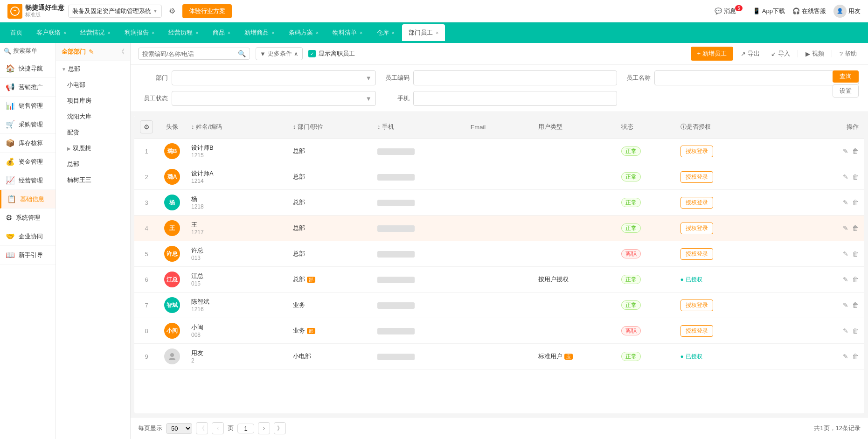 The image size is (868, 439). I want to click on sidebar-item-purchase: 🛒 采购管理, so click(28, 125).